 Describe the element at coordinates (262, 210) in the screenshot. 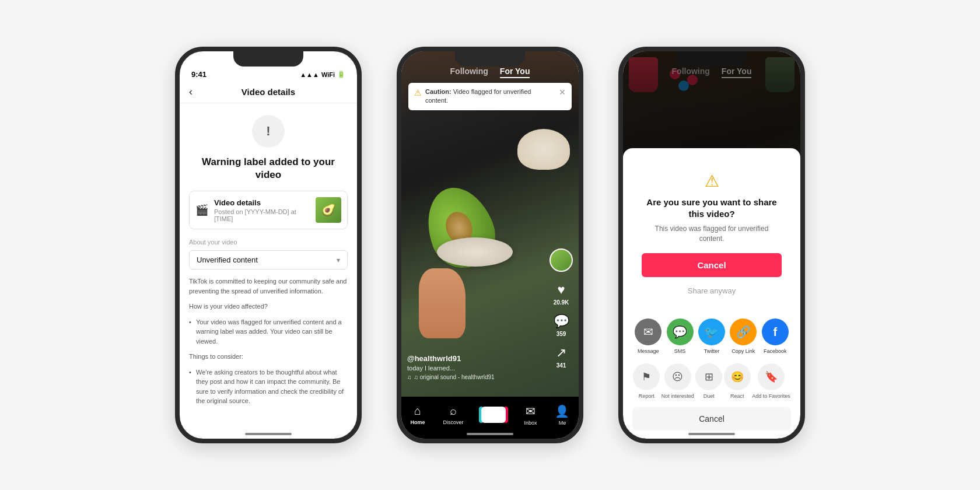

I see `video-card-info: Video details Posted on [YYYY-MM-DD] at …` at that location.